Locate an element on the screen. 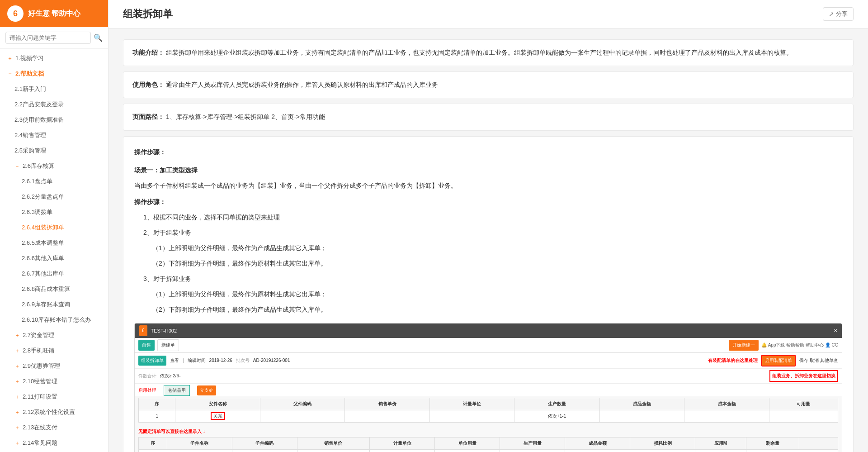 This screenshot has width=868, height=452. sidebar-item-partial: 2.6.2分量盘点单 is located at coordinates (54, 197).